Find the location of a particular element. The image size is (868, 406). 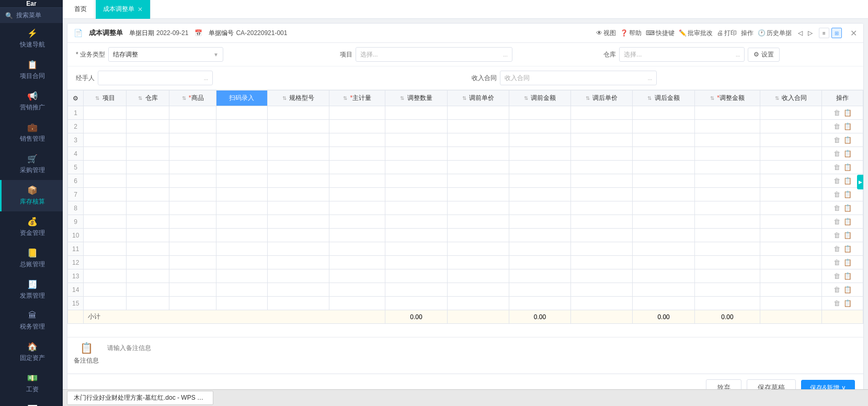

shortcut-action: ⌨ 快捷键 is located at coordinates (660, 33).